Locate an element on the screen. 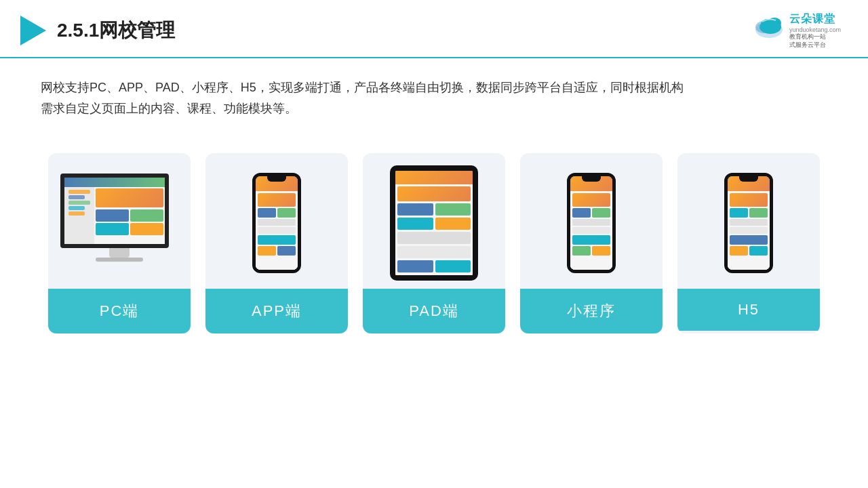 The image size is (868, 488). phone-header-mini is located at coordinates (591, 184).